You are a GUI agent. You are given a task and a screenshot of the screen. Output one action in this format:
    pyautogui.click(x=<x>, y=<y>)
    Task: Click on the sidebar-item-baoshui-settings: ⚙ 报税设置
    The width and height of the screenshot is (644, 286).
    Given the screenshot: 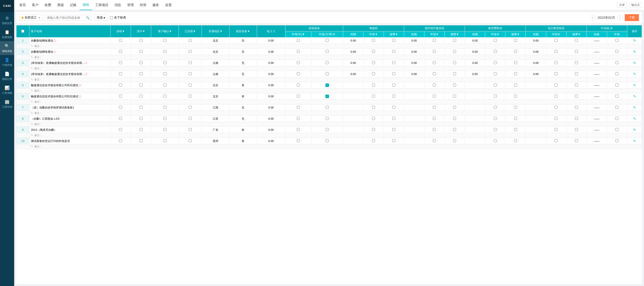 What is the action you would take?
    pyautogui.click(x=7, y=20)
    